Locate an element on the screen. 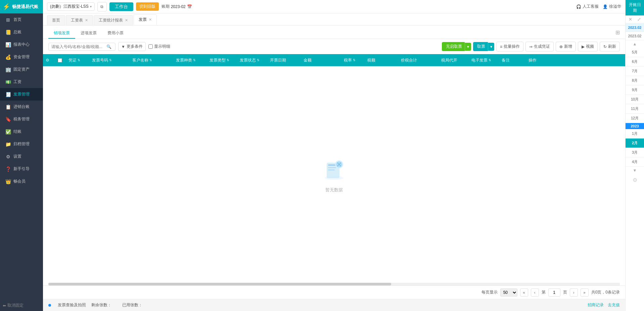 This screenshot has width=644, height=311. th-note: 备注 is located at coordinates (512, 61).